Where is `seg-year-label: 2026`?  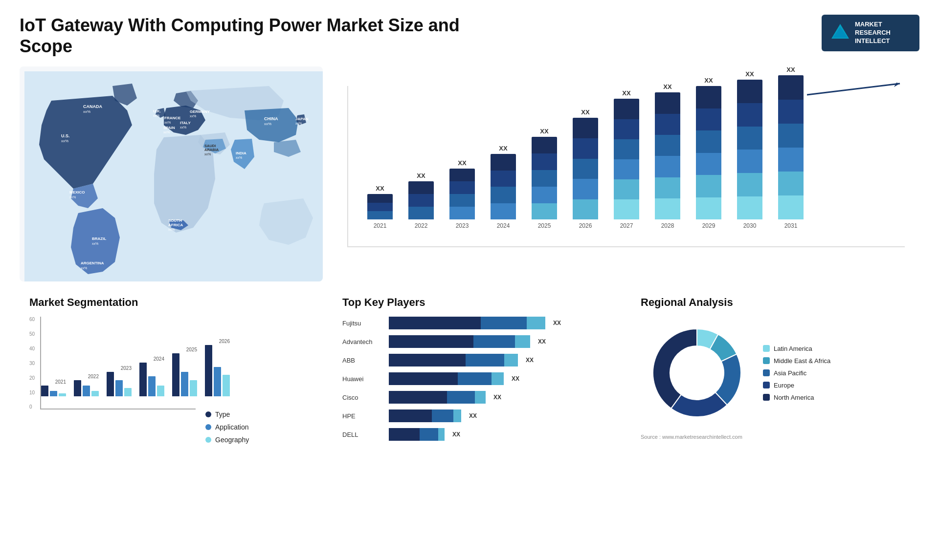 seg-year-label: 2026 is located at coordinates (224, 341).